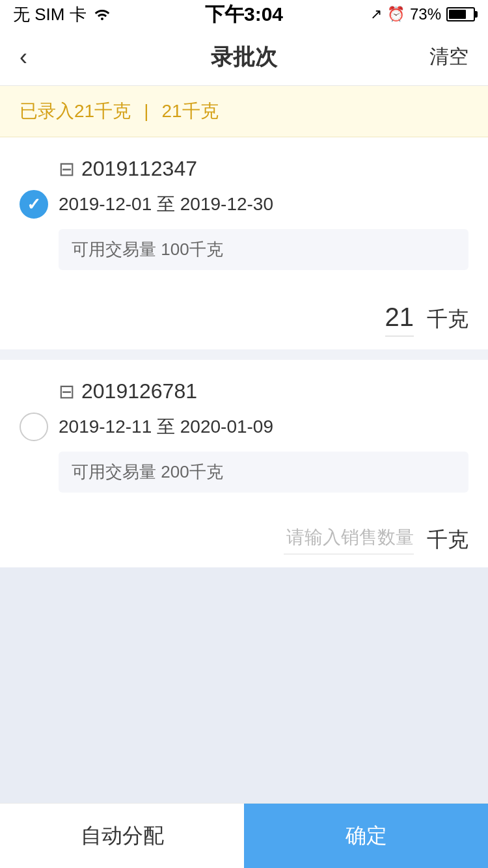  Describe the element at coordinates (264, 392) in the screenshot. I see `batch-header-2: ⊟ 2019126781` at that location.